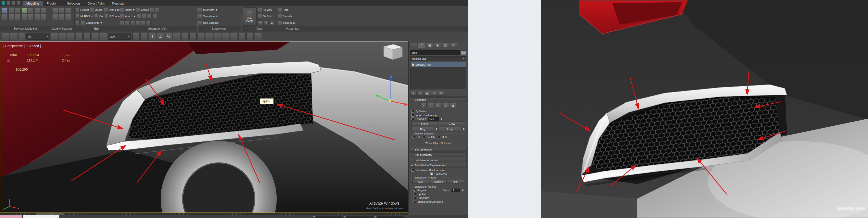 This screenshot has width=868, height=218. I want to click on app-logo-icon, so click(3, 3).